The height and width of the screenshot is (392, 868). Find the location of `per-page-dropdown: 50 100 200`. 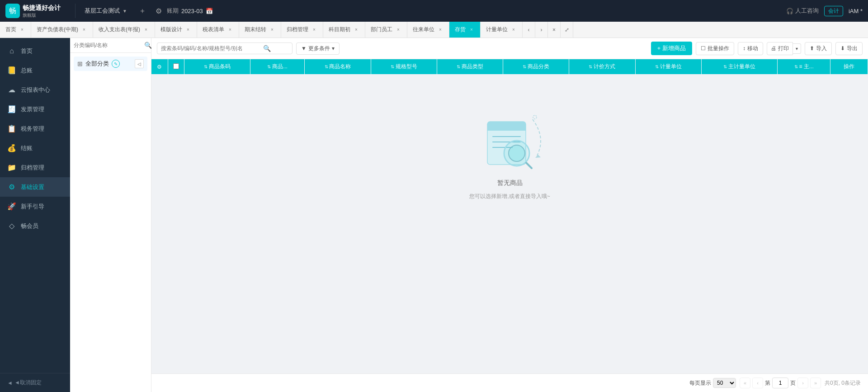

per-page-dropdown: 50 100 200 is located at coordinates (724, 383).